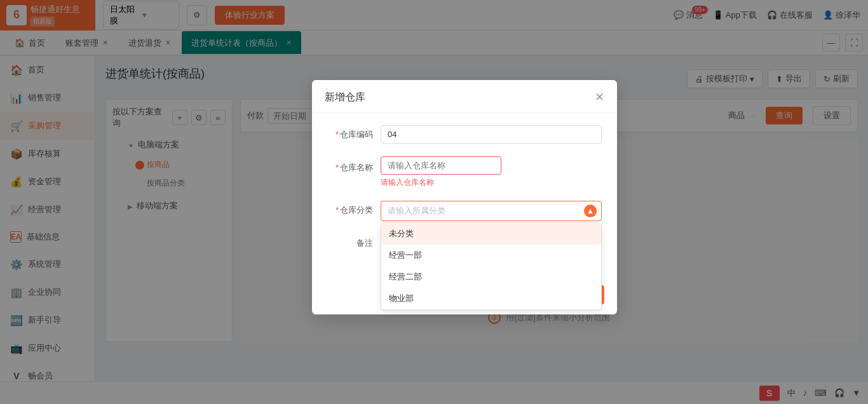  What do you see at coordinates (491, 234) in the screenshot?
I see `option-uncategorized: 未分类` at bounding box center [491, 234].